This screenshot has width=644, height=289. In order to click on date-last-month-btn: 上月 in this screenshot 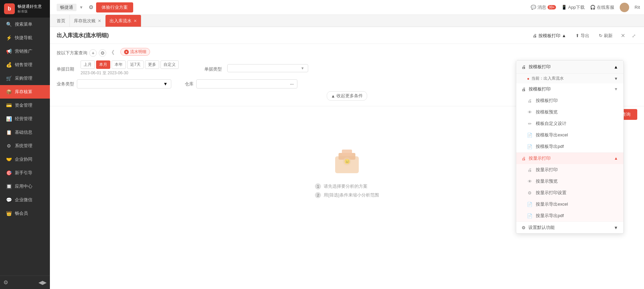, I will do `click(88, 65)`.